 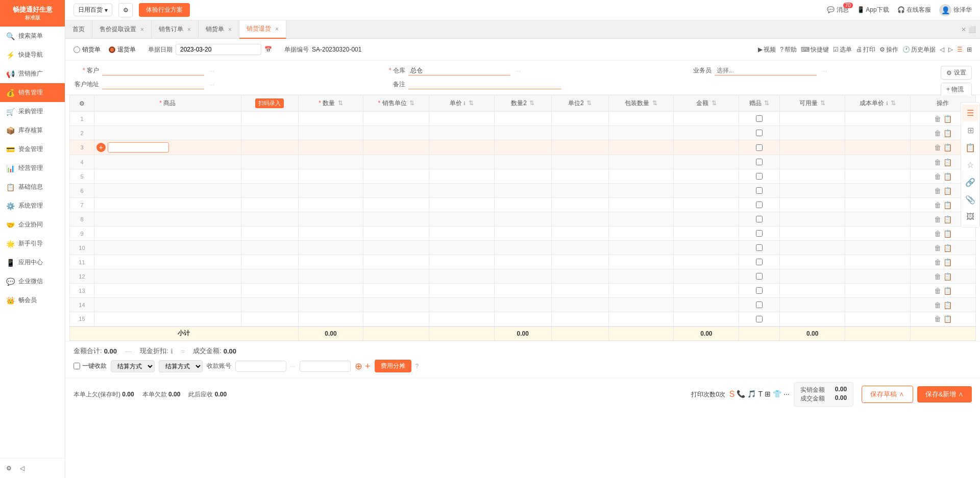 I want to click on sort-amount-icon: ⇅, so click(x=714, y=103).